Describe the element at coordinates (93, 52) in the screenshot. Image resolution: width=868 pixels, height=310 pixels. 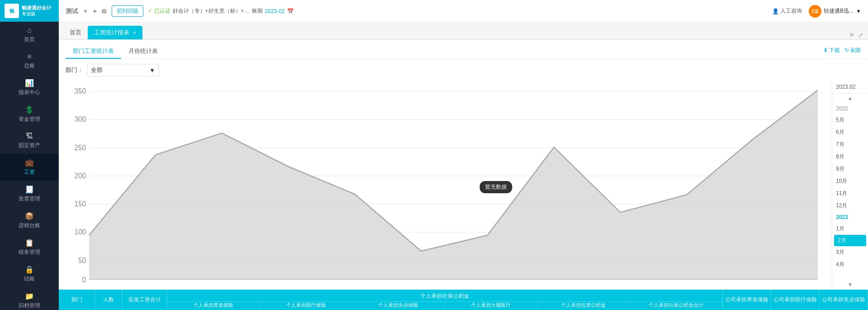
I see `subtab-dept: 部门工资统计表` at that location.